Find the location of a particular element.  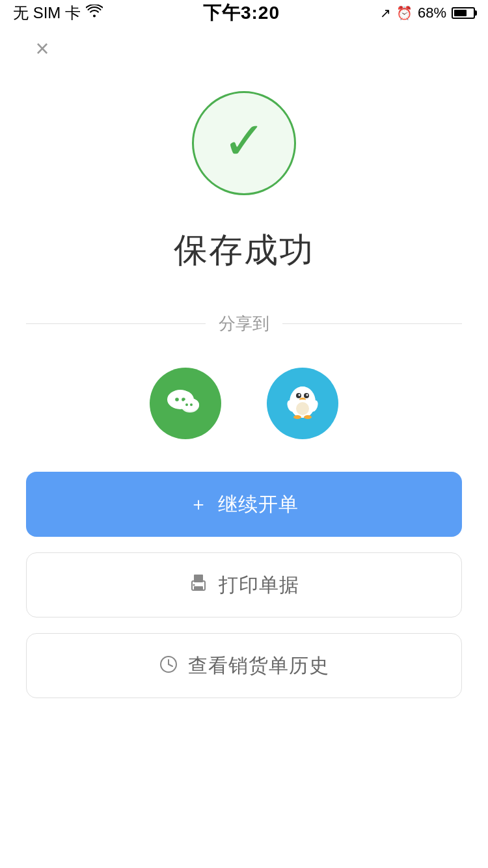

wechat-share-button is located at coordinates (185, 403).